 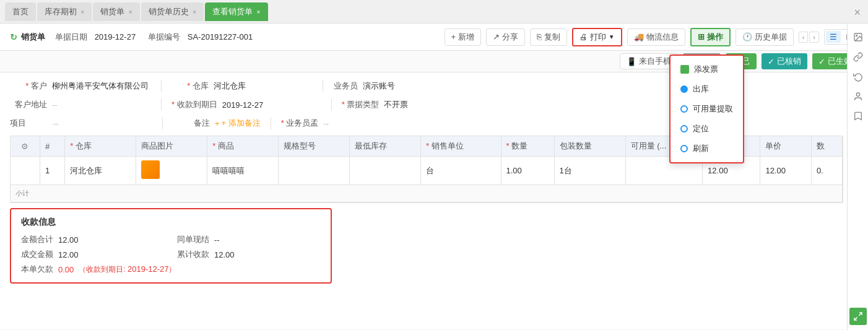 What do you see at coordinates (217, 240) in the screenshot?
I see `same-order-value: --` at bounding box center [217, 240].